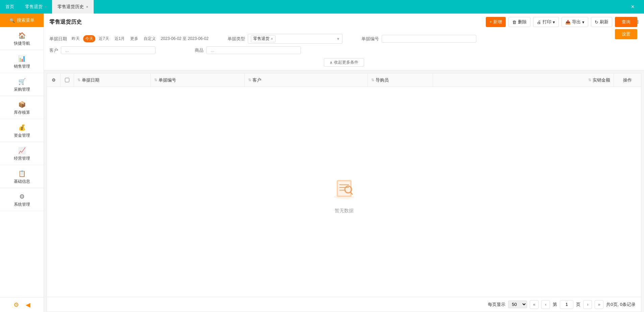 Image resolution: width=644 pixels, height=312 pixels. What do you see at coordinates (185, 39) in the screenshot?
I see `date-range: 2023-06-02 至 2023-06-02` at bounding box center [185, 39].